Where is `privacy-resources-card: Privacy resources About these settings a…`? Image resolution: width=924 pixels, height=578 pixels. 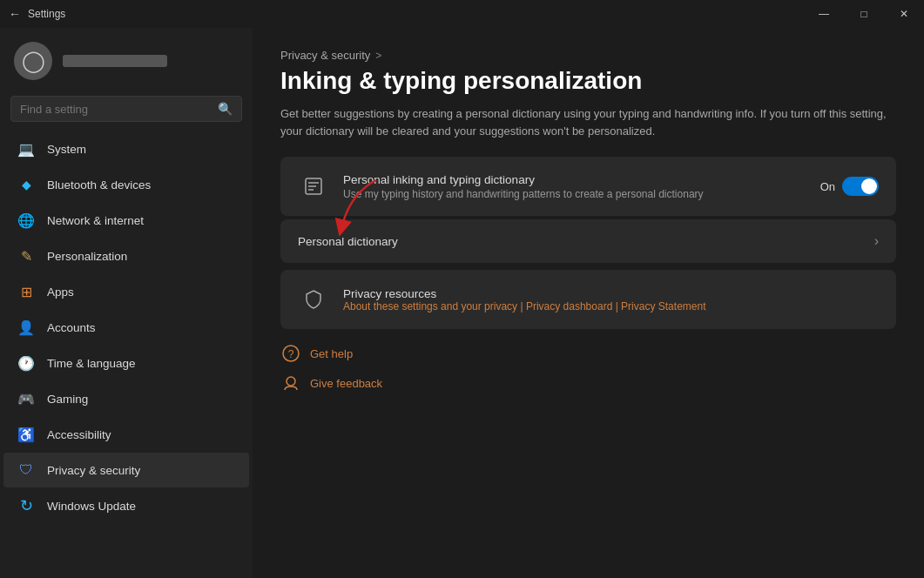 privacy-resources-card: Privacy resources About these settings a… is located at coordinates (589, 299).